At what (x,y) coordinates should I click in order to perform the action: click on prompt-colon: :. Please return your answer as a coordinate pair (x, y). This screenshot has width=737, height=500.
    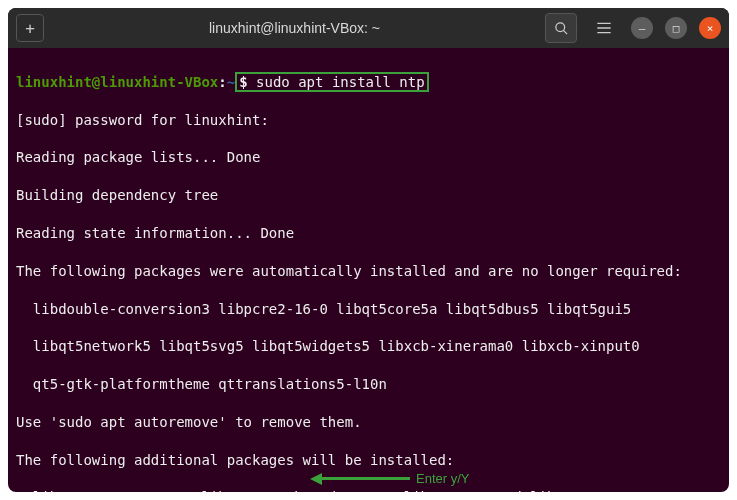
    Looking at the image, I should click on (222, 82).